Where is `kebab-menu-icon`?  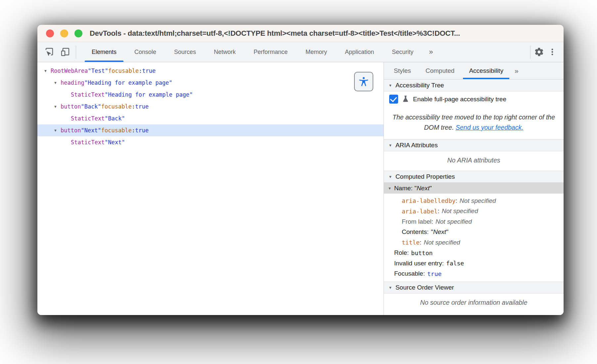 kebab-menu-icon is located at coordinates (552, 52).